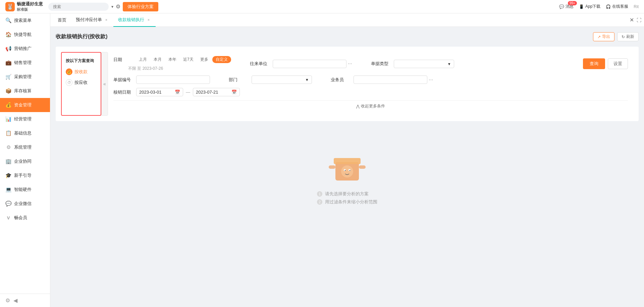  What do you see at coordinates (393, 80) in the screenshot?
I see `staff-input-wrap: ···` at bounding box center [393, 80].